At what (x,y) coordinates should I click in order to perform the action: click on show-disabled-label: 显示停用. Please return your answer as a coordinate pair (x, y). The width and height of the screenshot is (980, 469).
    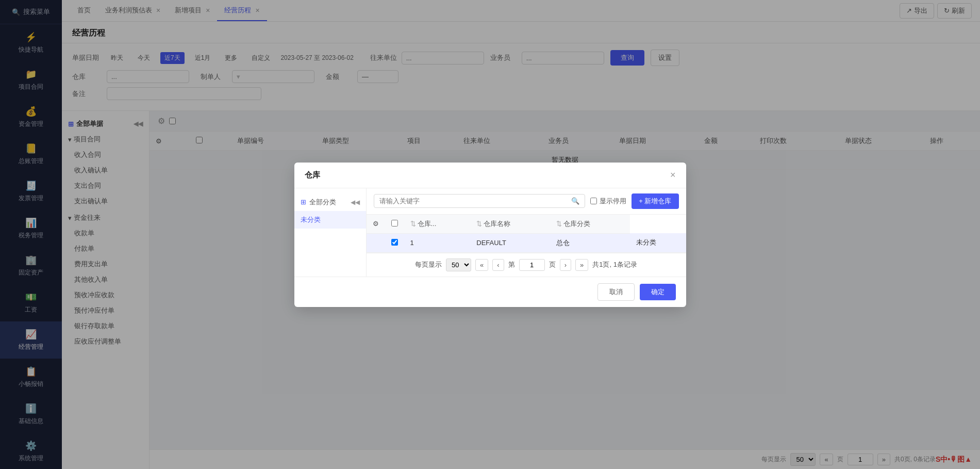
    Looking at the image, I should click on (608, 201).